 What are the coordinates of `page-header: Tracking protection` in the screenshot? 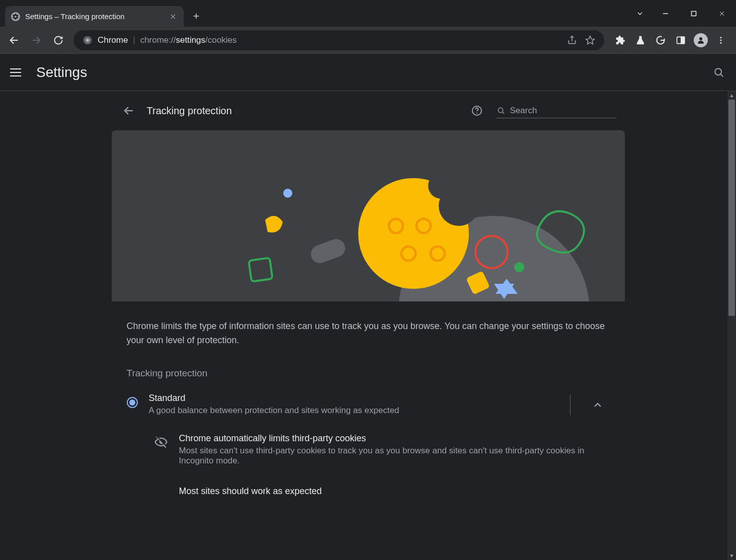 It's located at (368, 111).